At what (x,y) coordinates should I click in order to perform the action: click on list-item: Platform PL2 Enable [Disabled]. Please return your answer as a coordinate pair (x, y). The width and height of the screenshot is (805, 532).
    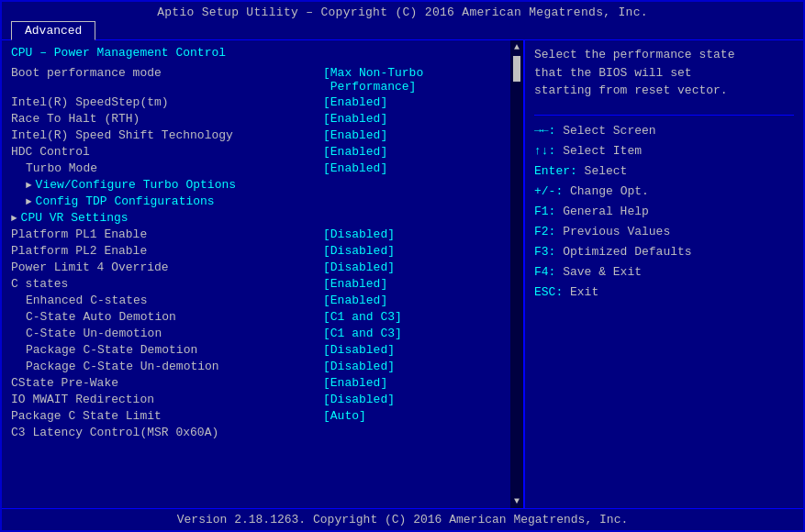
    Looking at the image, I should click on (256, 251).